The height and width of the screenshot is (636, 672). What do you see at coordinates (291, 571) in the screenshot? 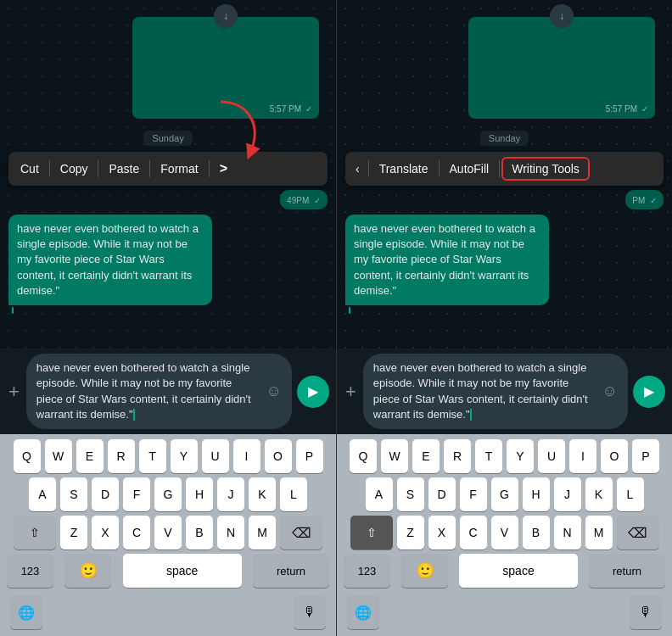
I see `return-key-left: return` at bounding box center [291, 571].